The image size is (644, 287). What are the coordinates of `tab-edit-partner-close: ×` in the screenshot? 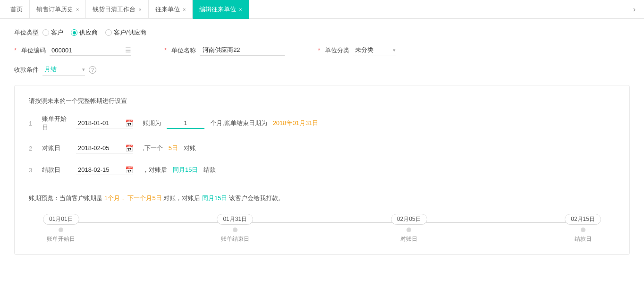 It's located at (240, 9).